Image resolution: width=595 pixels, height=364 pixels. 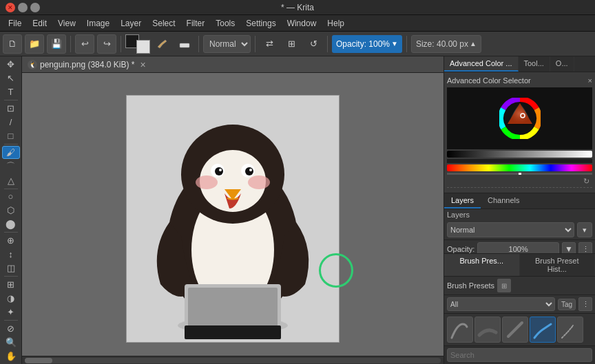 I want to click on lasso-tool: ○, so click(x=11, y=197).